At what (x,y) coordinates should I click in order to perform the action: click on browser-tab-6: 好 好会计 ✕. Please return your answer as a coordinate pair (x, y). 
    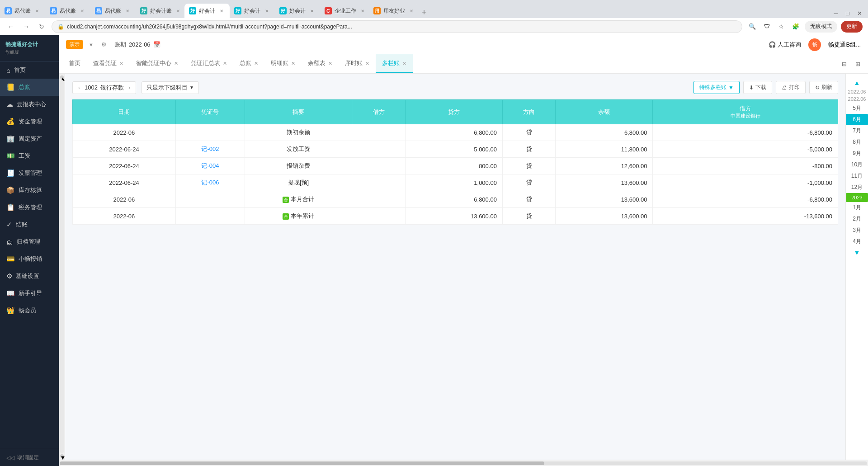
    Looking at the image, I should click on (252, 11).